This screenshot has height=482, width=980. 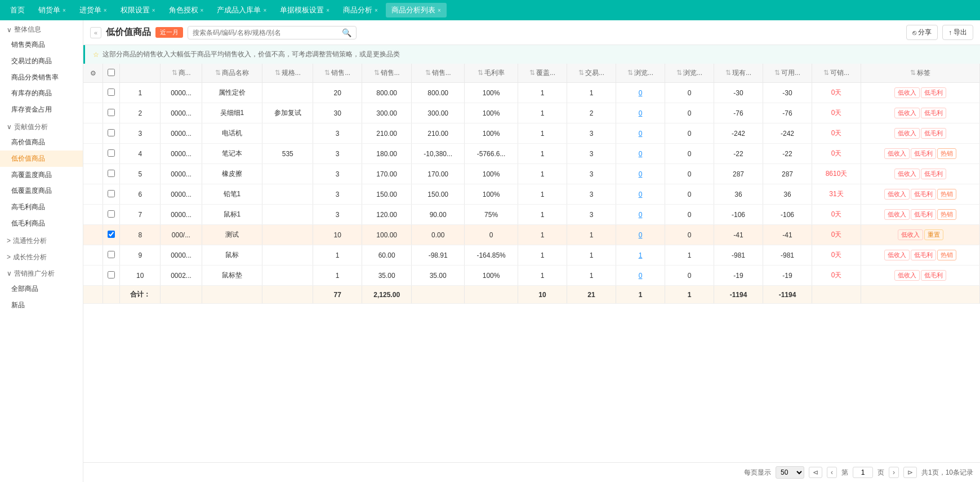 What do you see at coordinates (863, 472) in the screenshot?
I see `page-input` at bounding box center [863, 472].